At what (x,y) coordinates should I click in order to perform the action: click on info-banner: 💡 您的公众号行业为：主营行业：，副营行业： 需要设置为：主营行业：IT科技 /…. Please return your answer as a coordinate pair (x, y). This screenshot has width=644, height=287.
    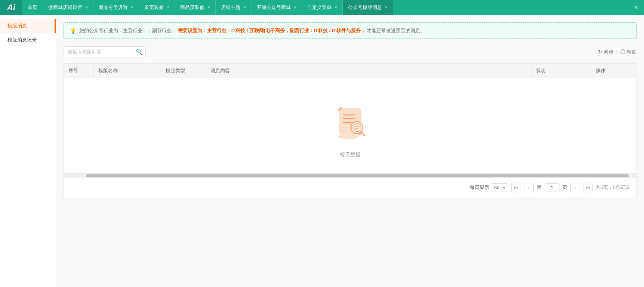
    Looking at the image, I should click on (350, 31).